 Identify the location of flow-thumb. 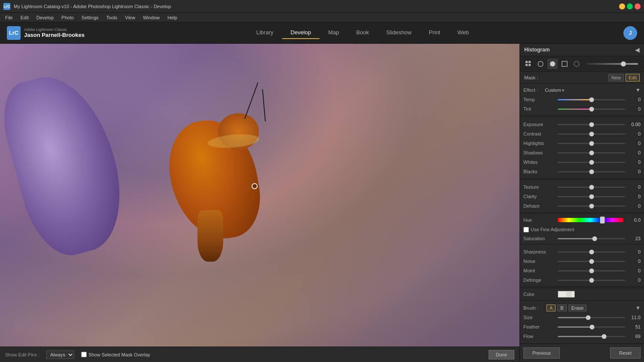
(605, 336).